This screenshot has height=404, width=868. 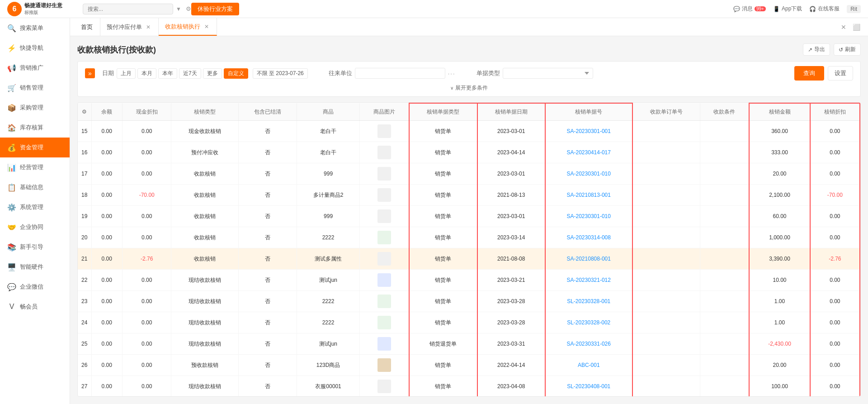 What do you see at coordinates (813, 9) in the screenshot?
I see `headset-icon: 🎧` at bounding box center [813, 9].